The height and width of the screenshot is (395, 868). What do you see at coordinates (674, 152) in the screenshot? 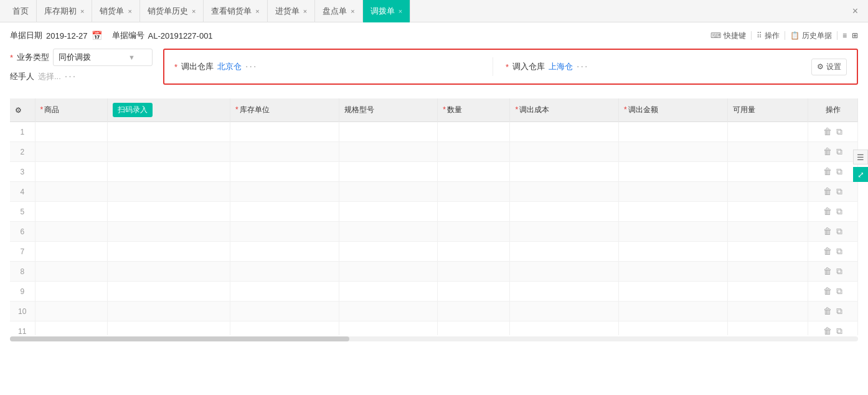
I see `row-2-amount` at bounding box center [674, 152].